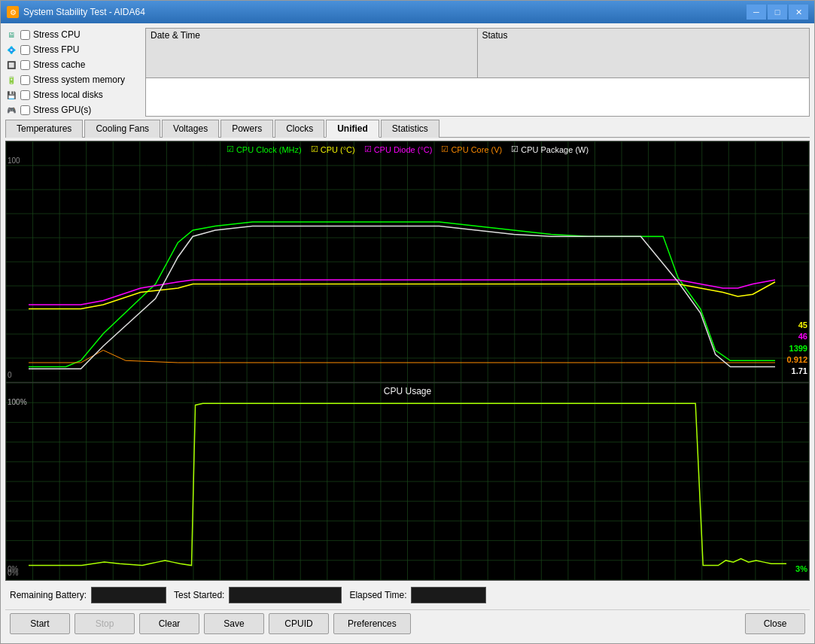 This screenshot has height=644, width=815. Describe the element at coordinates (797, 360) in the screenshot. I see `chart1-end-cpu-core-v: 0.912` at that location.